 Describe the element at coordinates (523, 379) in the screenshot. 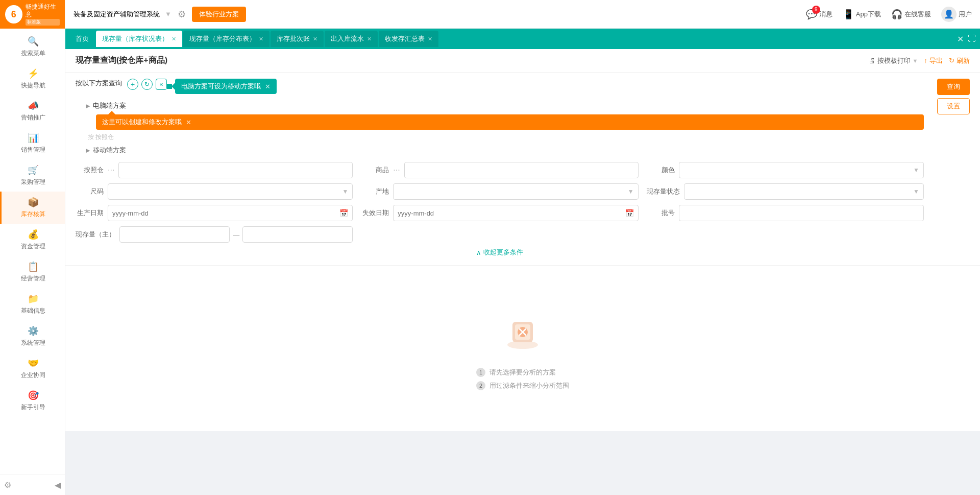

I see `empty-tips: 1 请先选择要分析的方案 2 用过滤条件来缩小分析范围` at that location.